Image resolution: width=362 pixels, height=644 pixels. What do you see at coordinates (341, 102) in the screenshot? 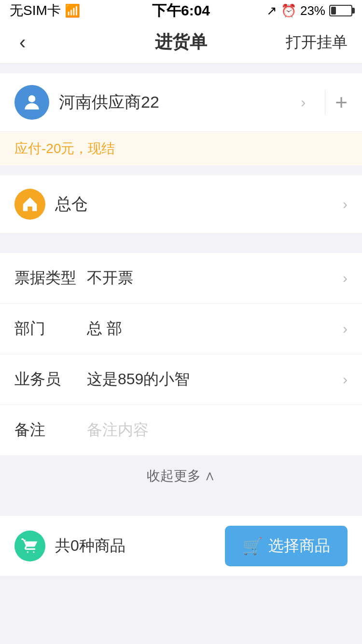
I see `add-button: +` at bounding box center [341, 102].